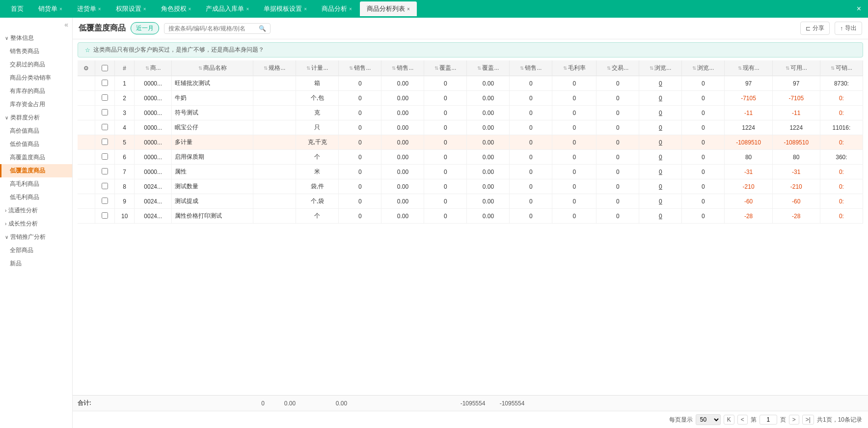 The height and width of the screenshot is (428, 868). Describe the element at coordinates (176, 9) in the screenshot. I see `nav-tab-role: 角色授权 ×` at that location.